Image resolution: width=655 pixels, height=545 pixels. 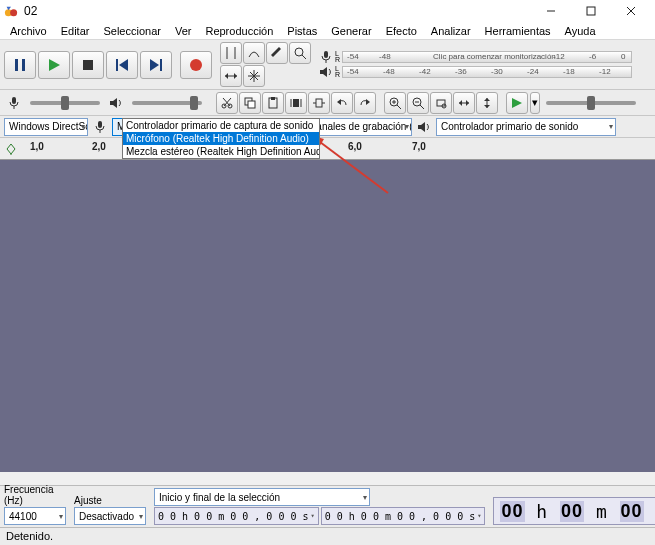 I want to click on copy-button, so click(x=250, y=103).